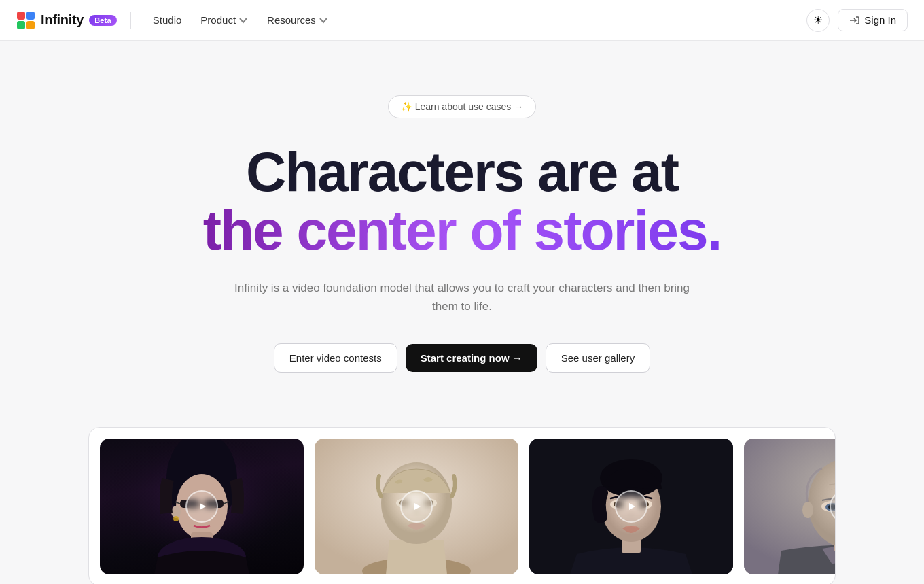 This screenshot has height=584, width=924. Describe the element at coordinates (598, 358) in the screenshot. I see `gallery-button: See user gallery` at that location.